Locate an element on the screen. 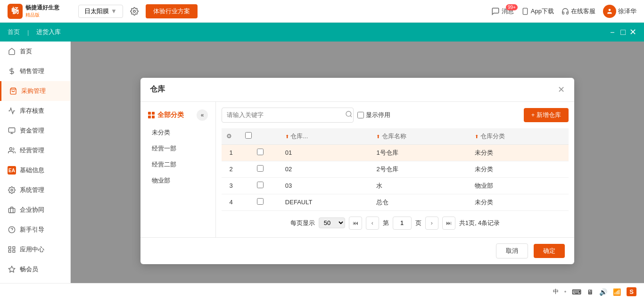 The image size is (644, 300). sidebar-item-apps: 应用中心 is located at coordinates (35, 250).